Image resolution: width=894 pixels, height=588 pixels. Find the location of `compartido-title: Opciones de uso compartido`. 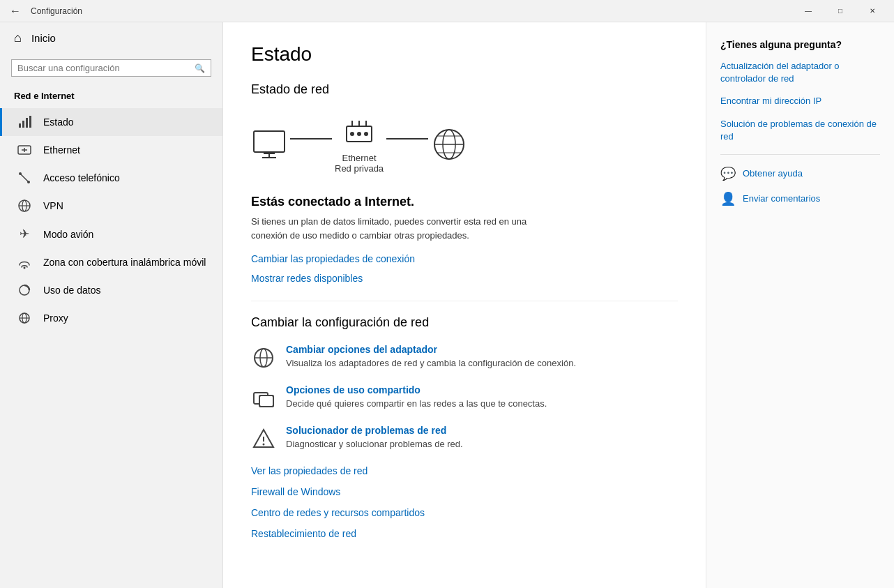

compartido-title: Opciones de uso compartido is located at coordinates (416, 390).